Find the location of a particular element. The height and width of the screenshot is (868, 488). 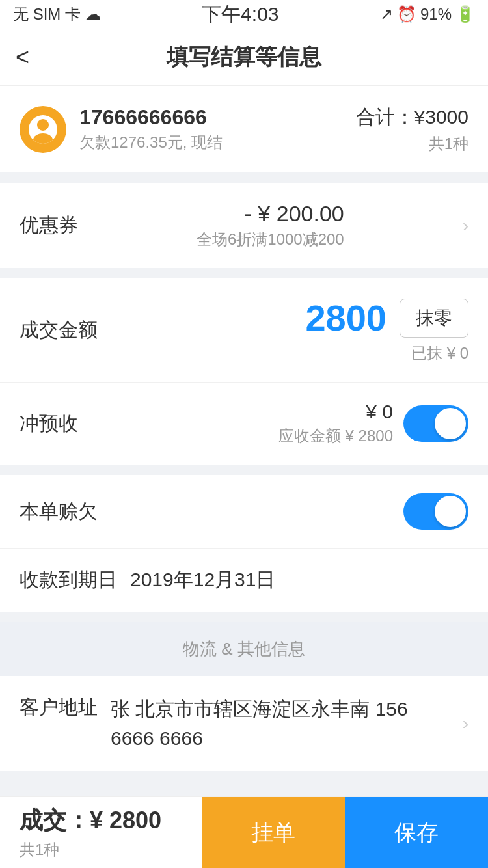

coupon-section: 优惠券 - ¥ 200.00 全场6折满1000减200 › is located at coordinates (244, 225).